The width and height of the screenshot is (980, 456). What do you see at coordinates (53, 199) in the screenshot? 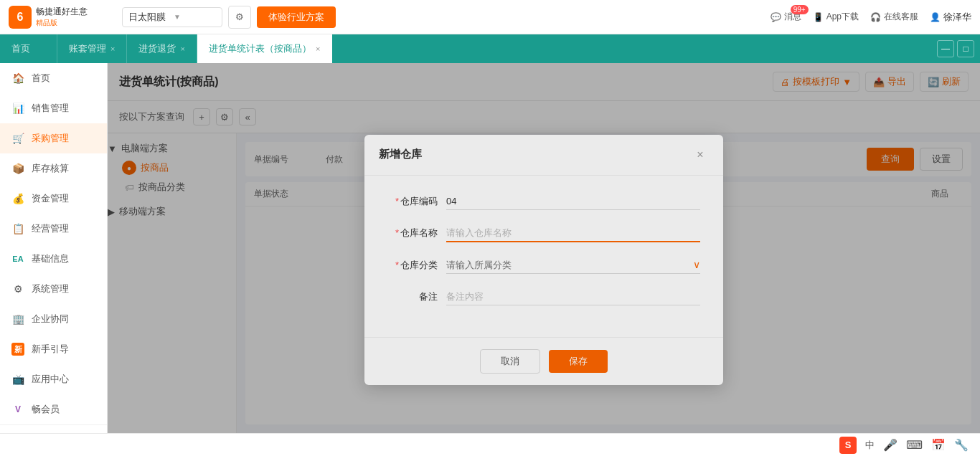
I see `sidebar-item-finance: 💰 资金管理` at bounding box center [53, 199].